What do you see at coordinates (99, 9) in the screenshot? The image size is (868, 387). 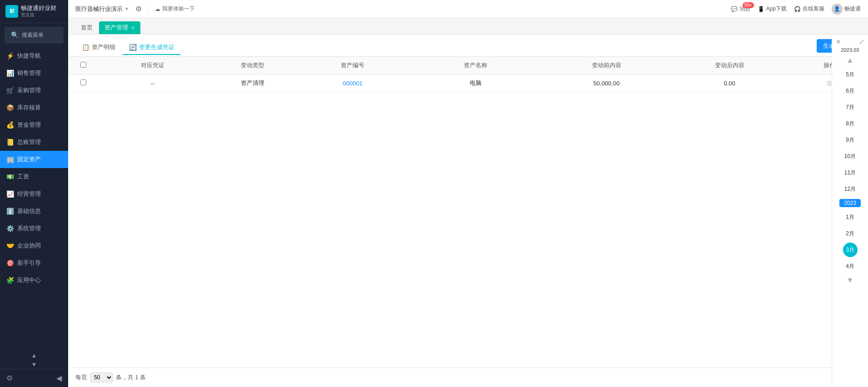 I see `company-name: 医疗器械行业演示` at bounding box center [99, 9].